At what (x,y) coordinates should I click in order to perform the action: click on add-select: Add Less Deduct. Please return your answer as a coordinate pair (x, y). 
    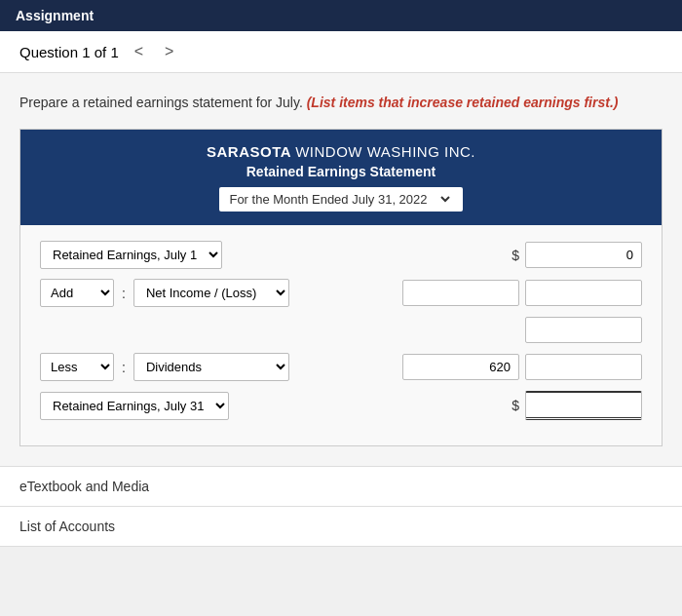
    Looking at the image, I should click on (77, 292).